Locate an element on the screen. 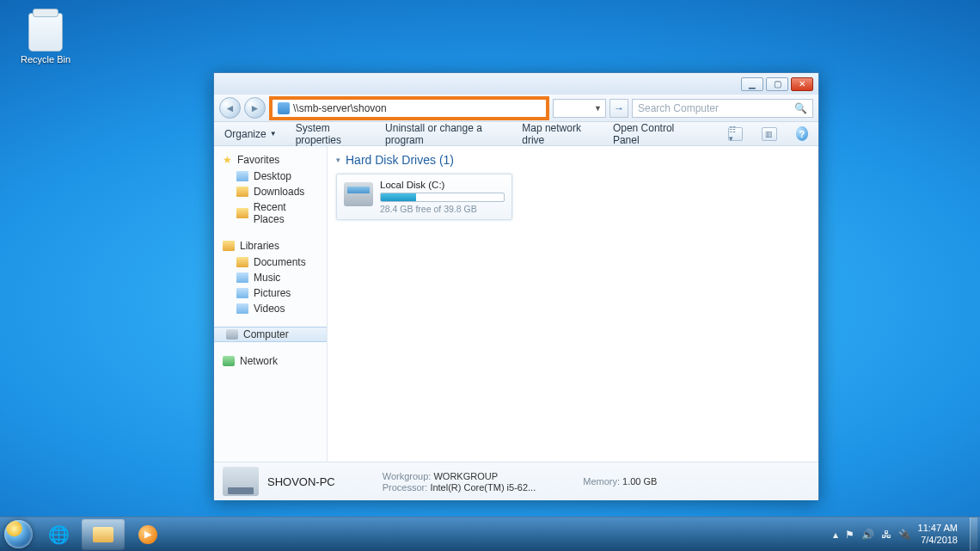  action-center-icon: ⚑ is located at coordinates (849, 535).